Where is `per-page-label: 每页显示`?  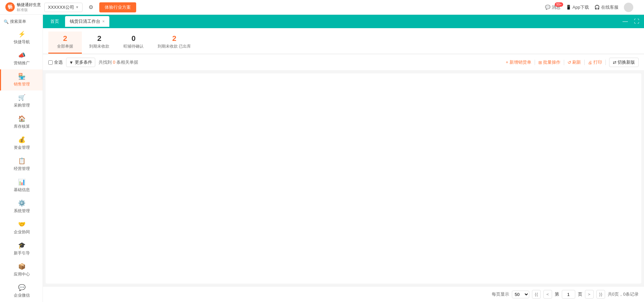
per-page-label: 每页显示 is located at coordinates (500, 294).